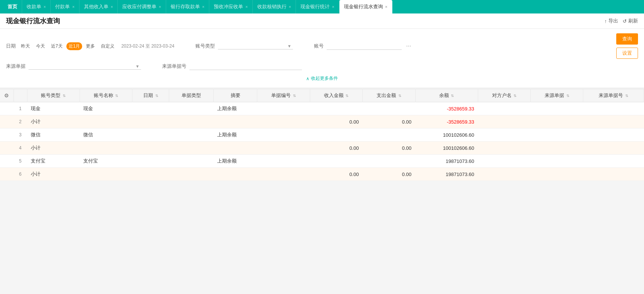 Image resolution: width=644 pixels, height=294 pixels. What do you see at coordinates (74, 46) in the screenshot?
I see `date-option-1month: 近1月` at bounding box center [74, 46].